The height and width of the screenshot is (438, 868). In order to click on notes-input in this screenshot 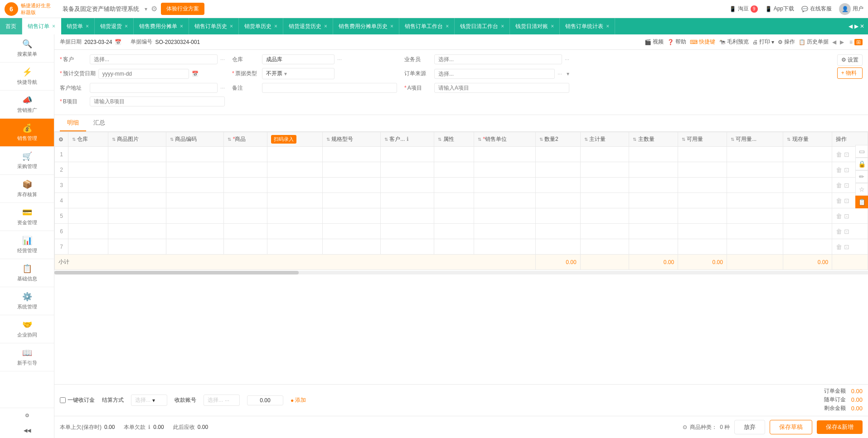, I will do `click(330, 88)`.